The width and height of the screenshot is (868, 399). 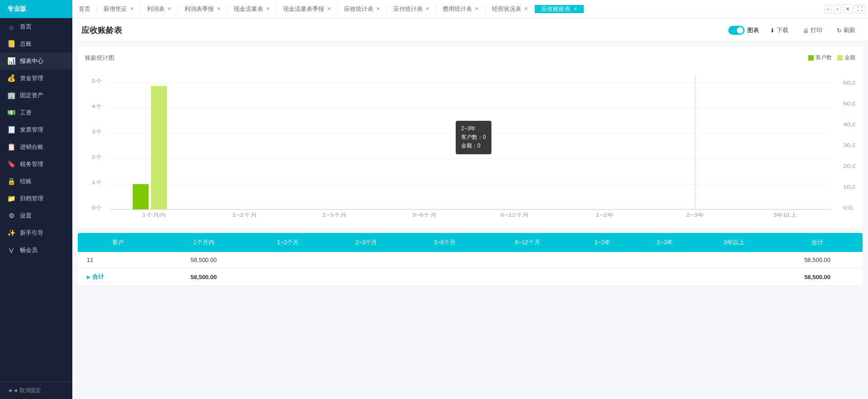 I want to click on col-m23: 2~3个月, so click(x=366, y=242).